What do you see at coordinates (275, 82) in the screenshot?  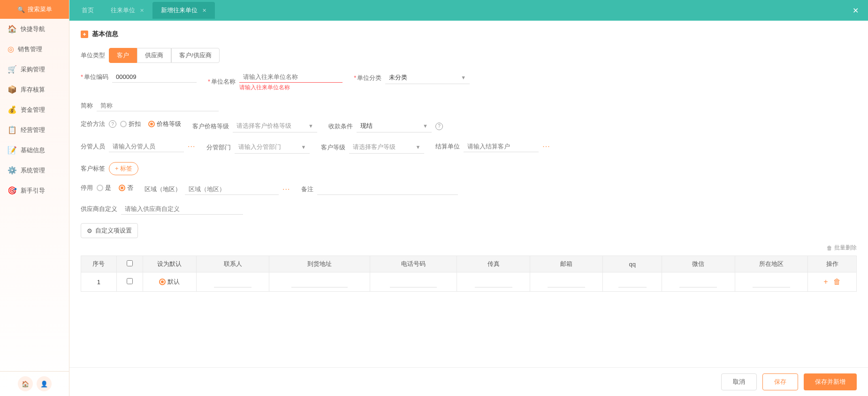 I see `unit-name-field: *单位名称 请输入往来单位名称` at bounding box center [275, 82].